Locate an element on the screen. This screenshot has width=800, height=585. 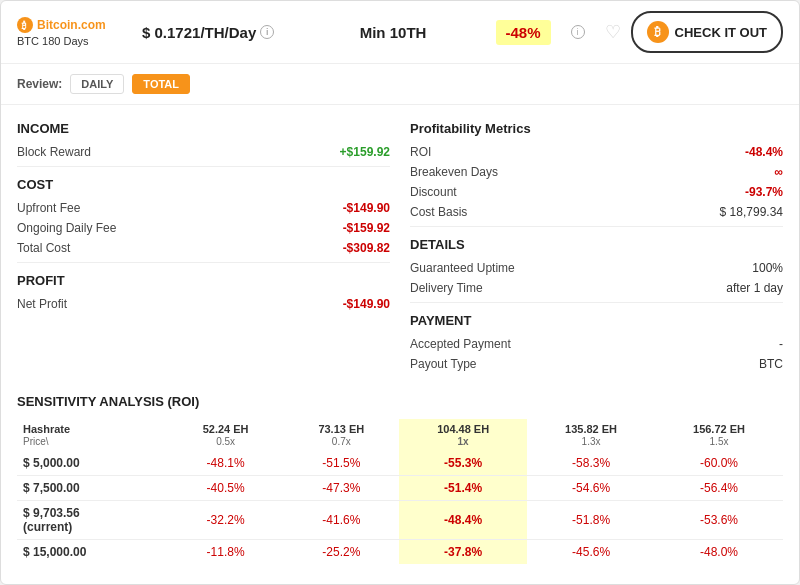
bitcoin-logo-icon: ₿ is located at coordinates (25, 25).